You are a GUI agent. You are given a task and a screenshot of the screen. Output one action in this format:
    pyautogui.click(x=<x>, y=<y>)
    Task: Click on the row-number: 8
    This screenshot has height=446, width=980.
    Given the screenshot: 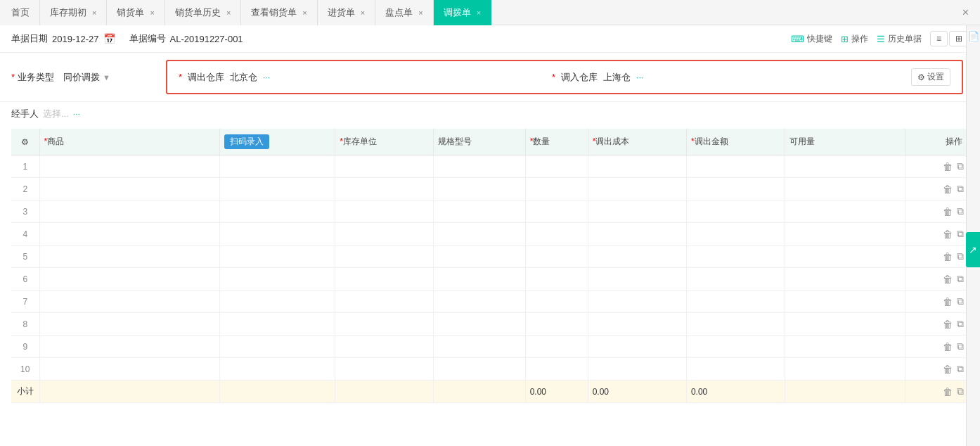 What is the action you would take?
    pyautogui.click(x=25, y=324)
    